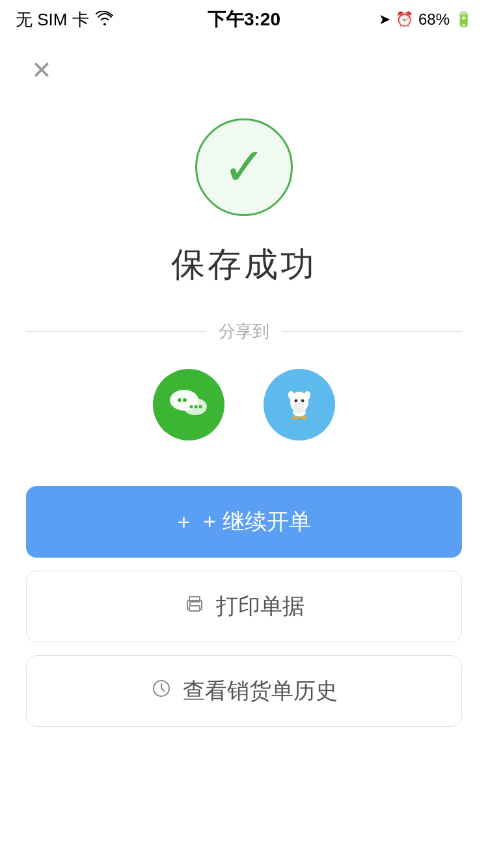 The image size is (488, 868). I want to click on success-title: 保存成功, so click(244, 265).